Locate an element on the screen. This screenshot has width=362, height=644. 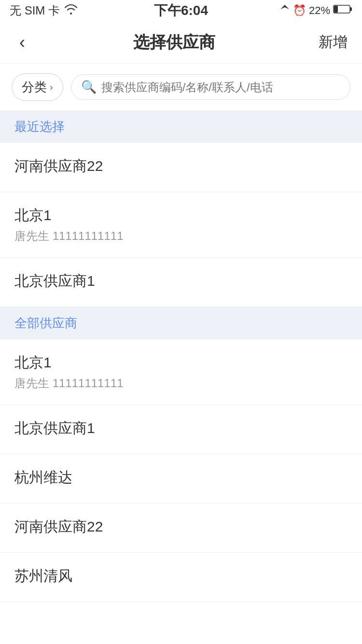
chevron-right-icon: › is located at coordinates (51, 87).